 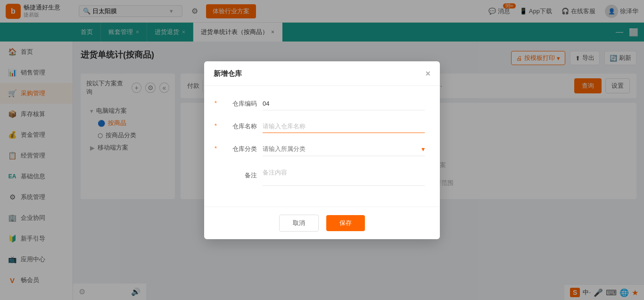 What do you see at coordinates (238, 175) in the screenshot?
I see `note-label: 备注` at bounding box center [238, 175].